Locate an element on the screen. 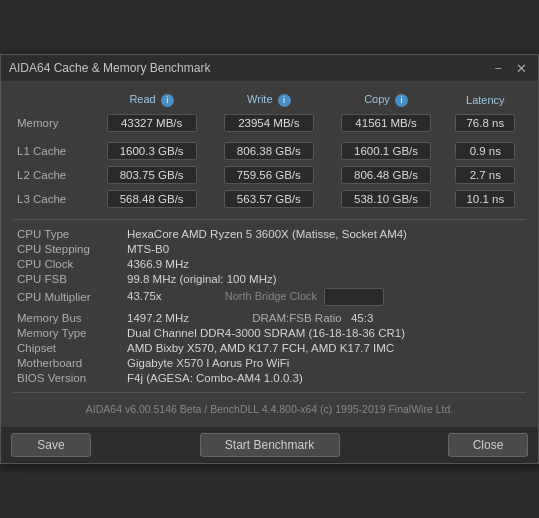  cpu-multiplier-label: CPU Multiplier is located at coordinates (68, 296).